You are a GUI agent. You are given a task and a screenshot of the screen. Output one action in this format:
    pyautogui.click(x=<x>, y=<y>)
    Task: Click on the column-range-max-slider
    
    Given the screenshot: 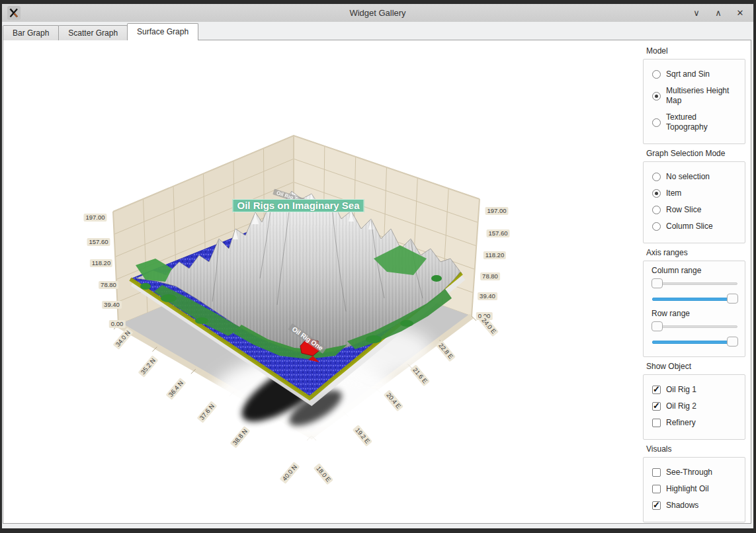 What is the action you would take?
    pyautogui.click(x=694, y=299)
    